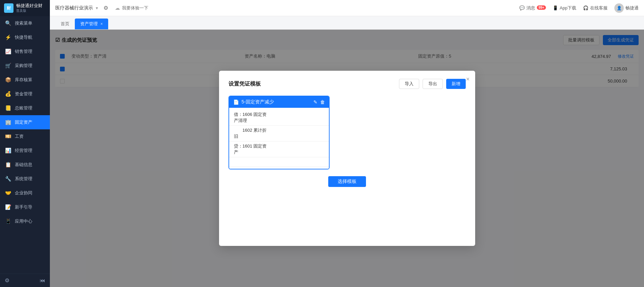  What do you see at coordinates (25, 80) in the screenshot?
I see `sidebar-item-inventory: 📦 库存核算` at bounding box center [25, 80].